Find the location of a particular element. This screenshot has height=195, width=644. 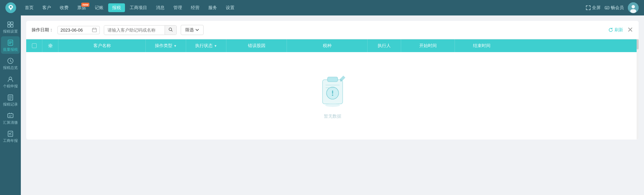

vertical-scrollbar is located at coordinates (638, 89).